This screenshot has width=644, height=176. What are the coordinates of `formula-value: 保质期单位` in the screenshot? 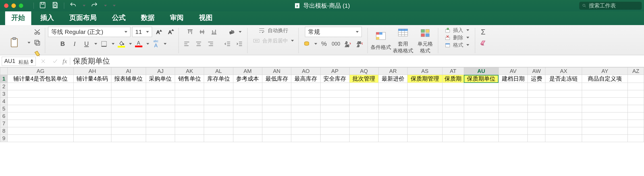 It's located at (92, 61).